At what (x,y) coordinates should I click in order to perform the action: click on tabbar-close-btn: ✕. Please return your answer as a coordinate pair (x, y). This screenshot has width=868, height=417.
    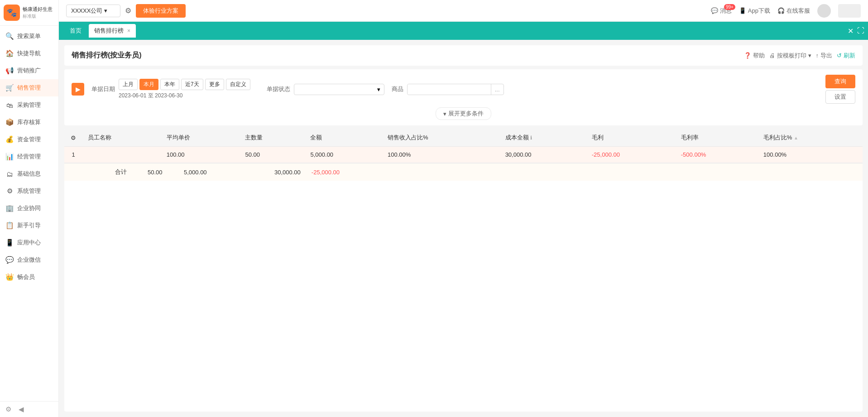
    Looking at the image, I should click on (850, 31).